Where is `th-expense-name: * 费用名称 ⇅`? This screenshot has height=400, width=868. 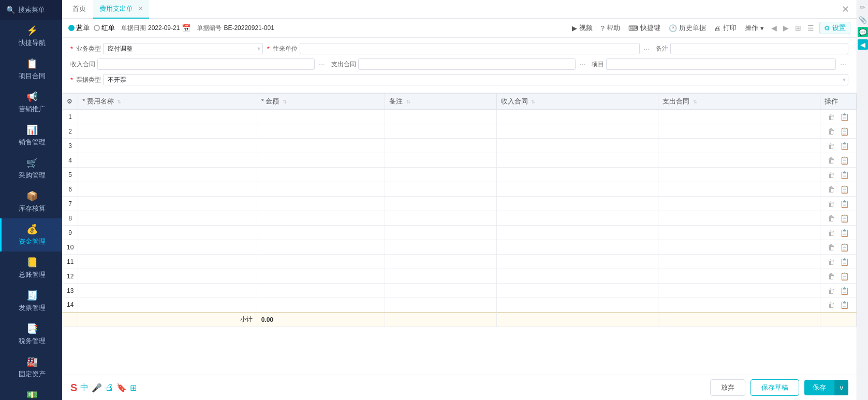
th-expense-name: * 费用名称 ⇅ is located at coordinates (168, 101).